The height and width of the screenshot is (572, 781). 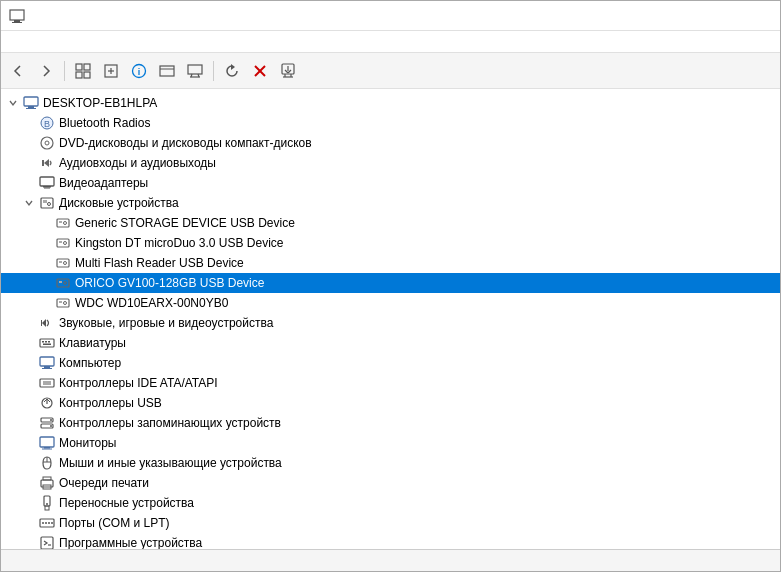 I want to click on node-label: Generic STORAGE DEVICE USB Device, so click(x=184, y=223).